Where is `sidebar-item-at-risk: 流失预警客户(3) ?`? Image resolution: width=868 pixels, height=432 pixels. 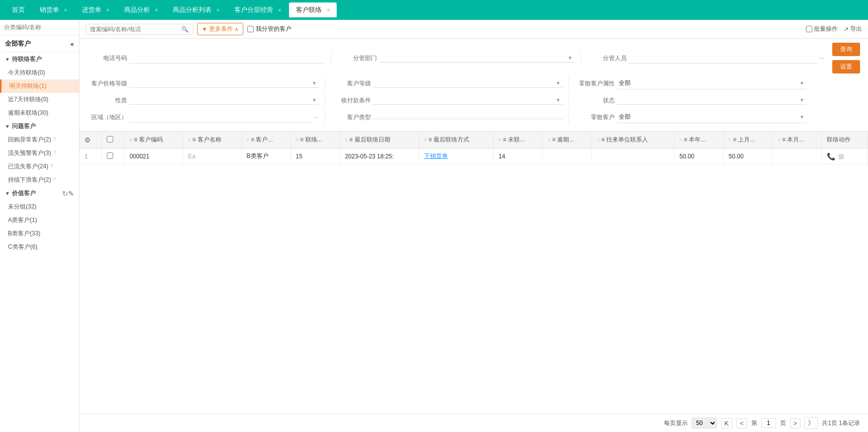
sidebar-item-at-risk: 流失预警客户(3) ? is located at coordinates (40, 153).